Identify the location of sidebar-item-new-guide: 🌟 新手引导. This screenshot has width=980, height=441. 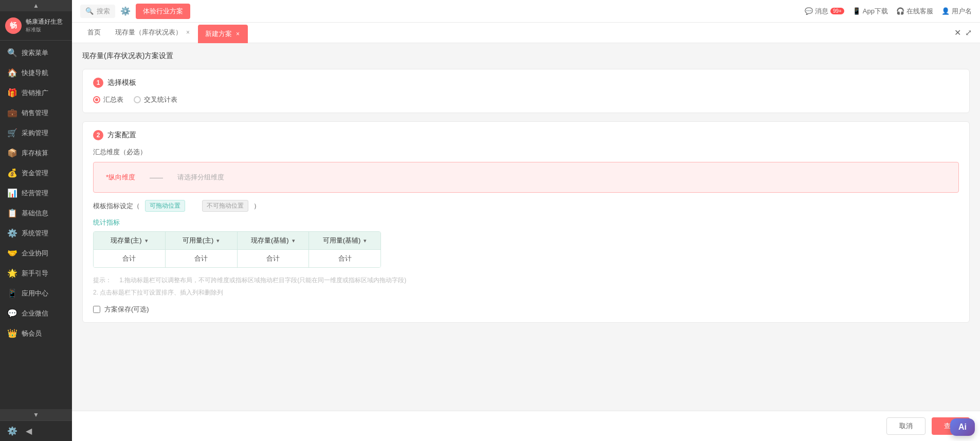
(36, 273).